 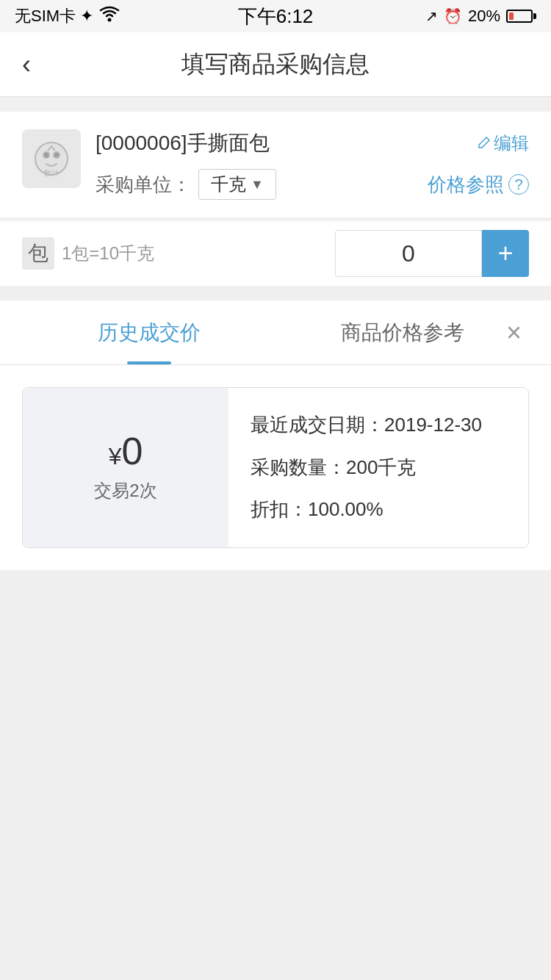 I want to click on recent-date-value: 2019-12-30, so click(x=433, y=425).